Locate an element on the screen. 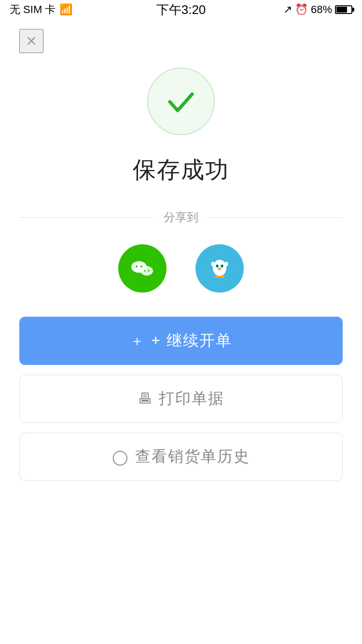  location-icon: ↗ is located at coordinates (288, 10).